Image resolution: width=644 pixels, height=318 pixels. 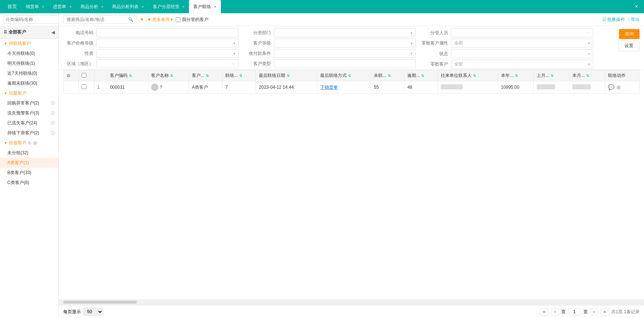 What do you see at coordinates (235, 43) in the screenshot?
I see `chevron-down-icon: ▾` at bounding box center [235, 43].